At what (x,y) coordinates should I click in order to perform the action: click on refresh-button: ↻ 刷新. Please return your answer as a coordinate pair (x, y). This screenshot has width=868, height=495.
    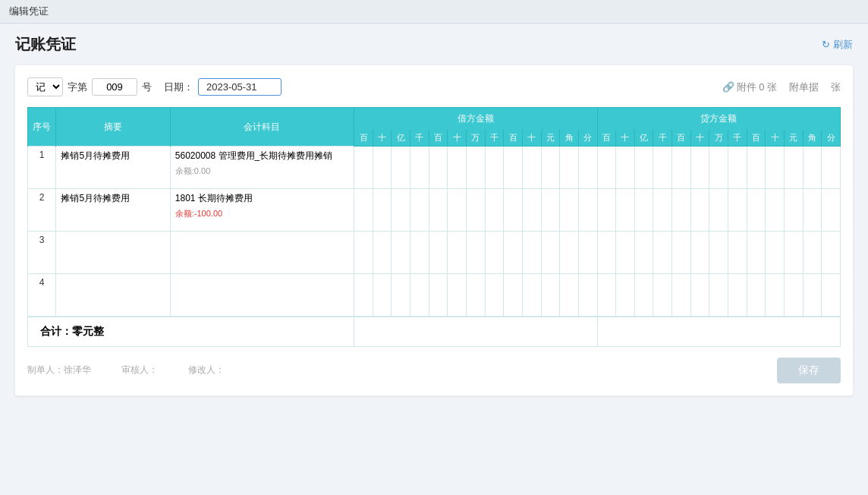
    Looking at the image, I should click on (838, 45).